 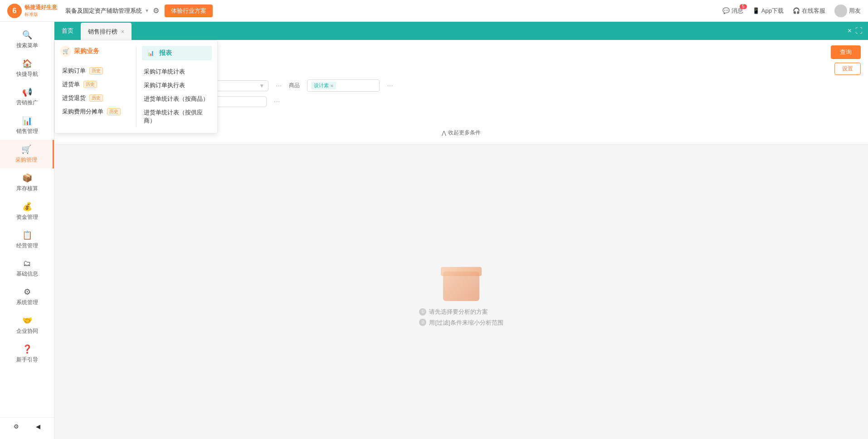 What do you see at coordinates (27, 263) in the screenshot?
I see `basic-icon: 🗂` at bounding box center [27, 263].